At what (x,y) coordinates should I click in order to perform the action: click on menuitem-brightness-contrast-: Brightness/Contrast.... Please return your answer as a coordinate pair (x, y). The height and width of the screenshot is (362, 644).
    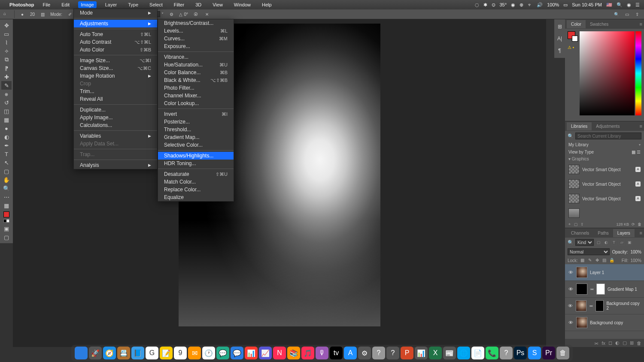
    Looking at the image, I should click on (196, 23).